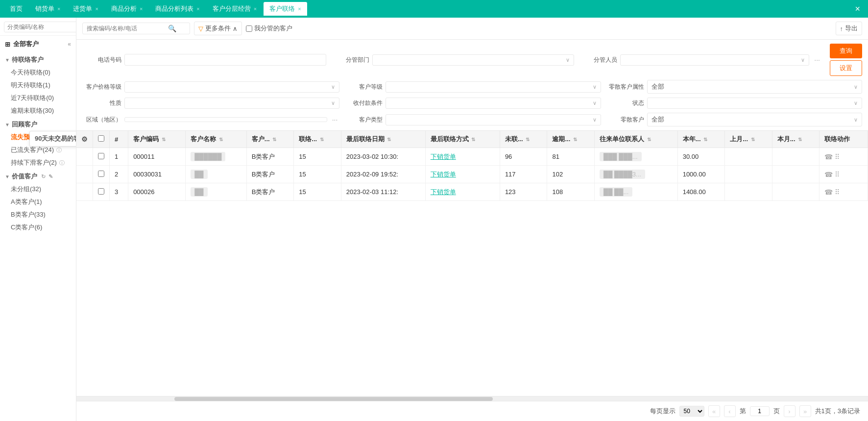 This screenshot has height=421, width=868. Describe the element at coordinates (235, 9) in the screenshot. I see `nav-tab-customer-segment: 客户分层经营 ×` at that location.